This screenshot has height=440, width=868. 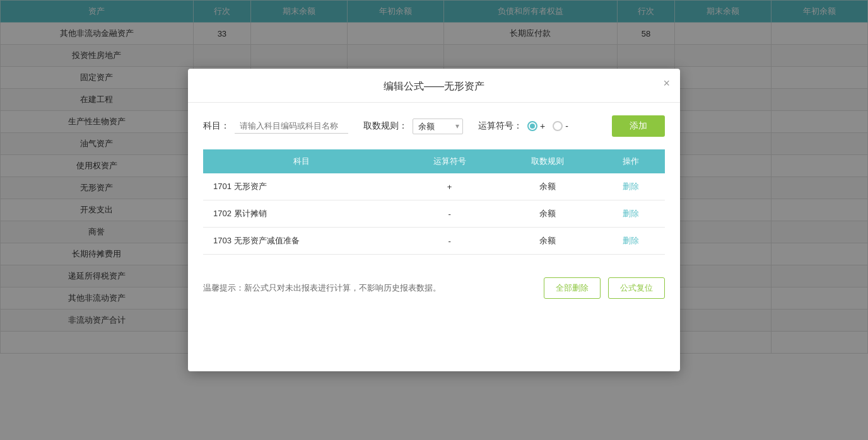 What do you see at coordinates (302, 241) in the screenshot?
I see `table-cell-subject: 1703 无形资产减值准备` at bounding box center [302, 241].